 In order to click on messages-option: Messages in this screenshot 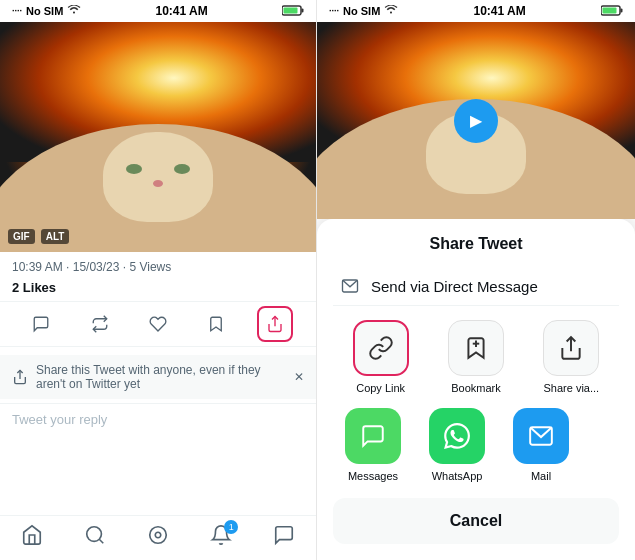, I will do `click(373, 445)`.